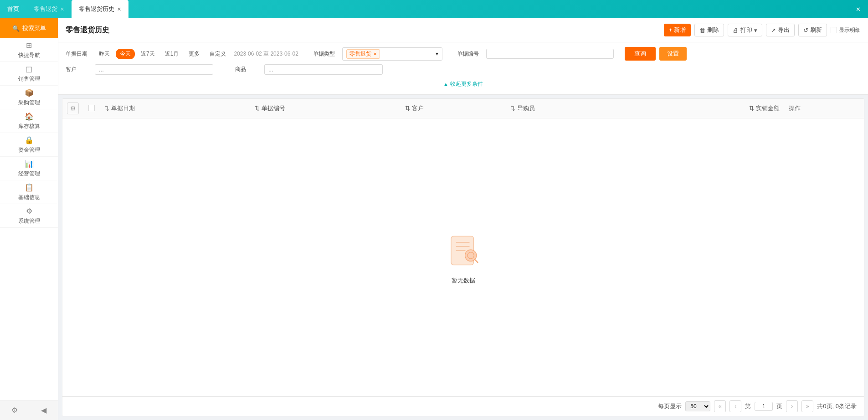 This screenshot has width=868, height=420. What do you see at coordinates (780, 30) in the screenshot?
I see `export-button: ↗ 导出` at bounding box center [780, 30].